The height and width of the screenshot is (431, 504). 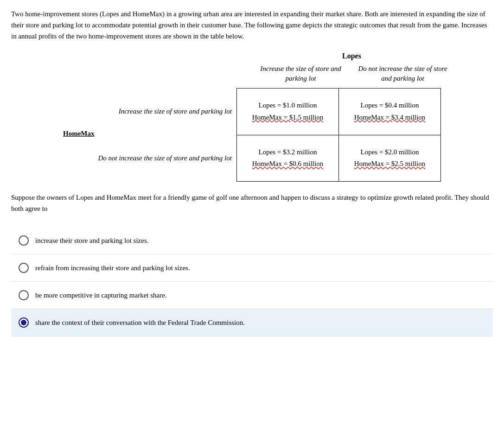 I want to click on option-label-2: refrain from increasing their store and …, so click(x=113, y=268).